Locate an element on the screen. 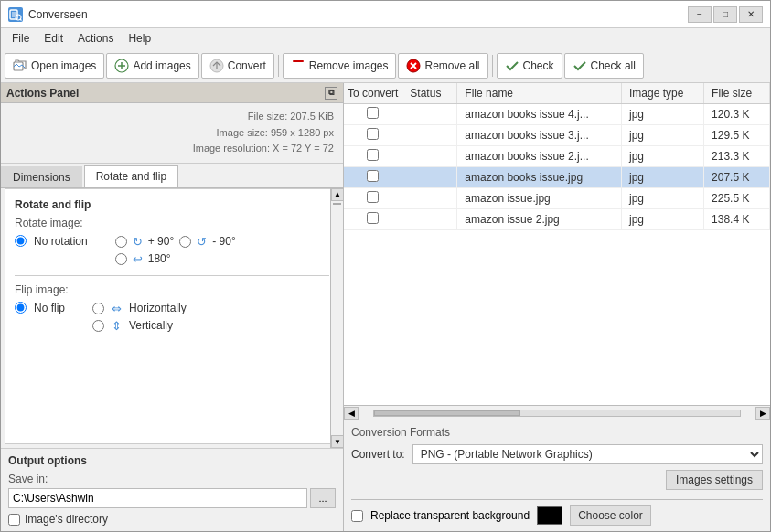 Image resolution: width=771 pixels, height=532 pixels. title-bar-left: Converseen is located at coordinates (48, 15).